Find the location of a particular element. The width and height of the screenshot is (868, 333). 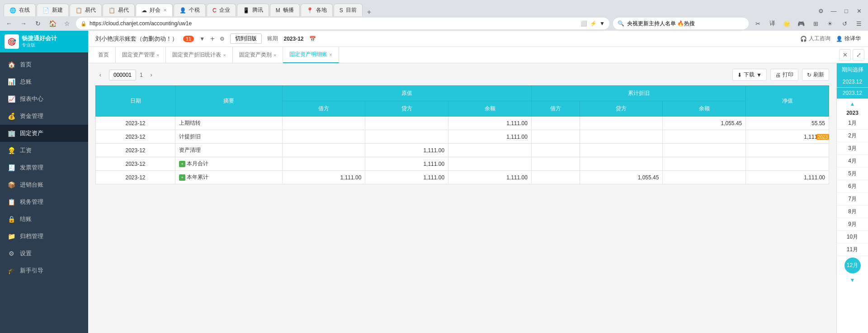

settings-account-icon: ⚙ is located at coordinates (222, 39).